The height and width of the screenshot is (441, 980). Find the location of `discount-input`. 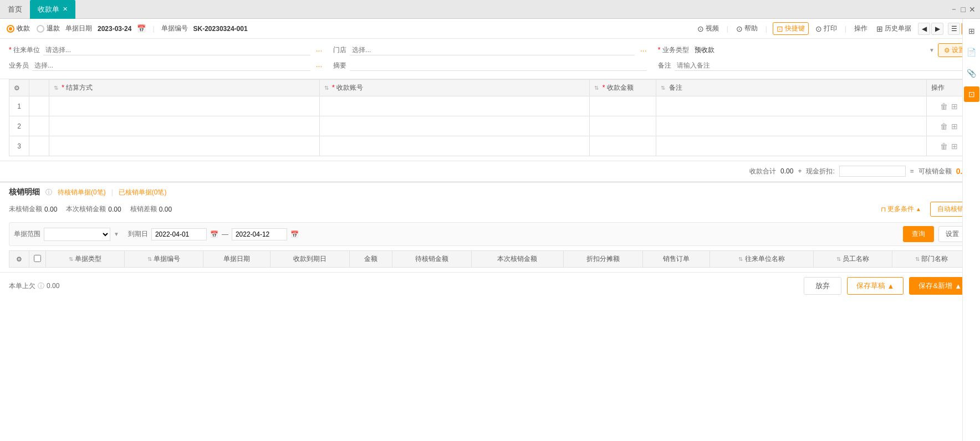

discount-input is located at coordinates (872, 171).